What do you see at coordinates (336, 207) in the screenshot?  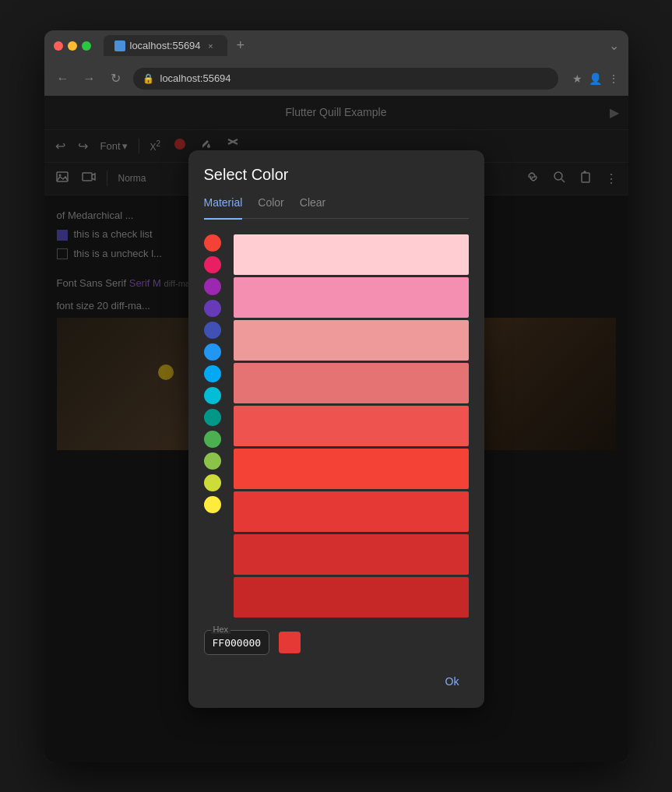 I see `dialog-tabs: Material Color Clear` at bounding box center [336, 207].